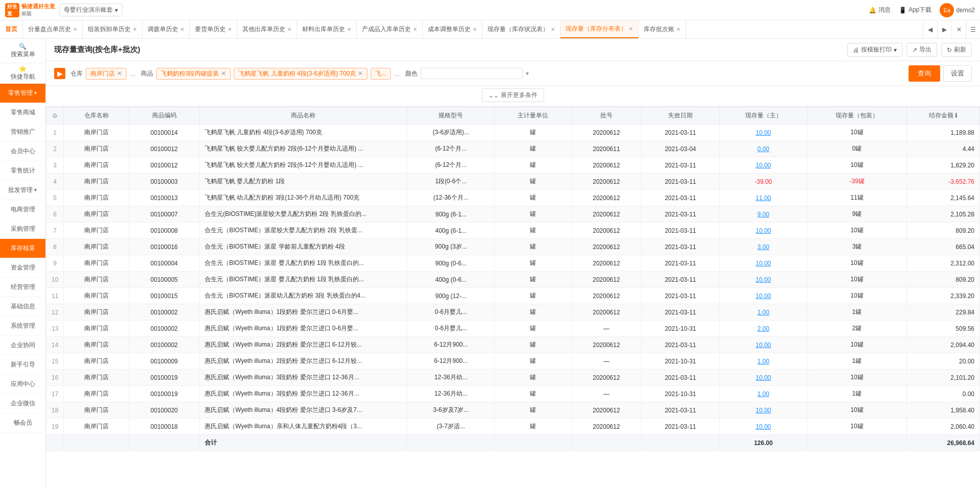 The height and width of the screenshot is (490, 980). I want to click on row-qty-main: 0.00, so click(763, 149).